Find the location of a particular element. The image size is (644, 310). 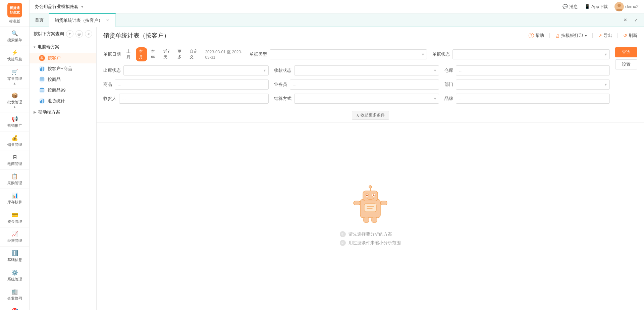

settlement-input: ▾ is located at coordinates (367, 99).